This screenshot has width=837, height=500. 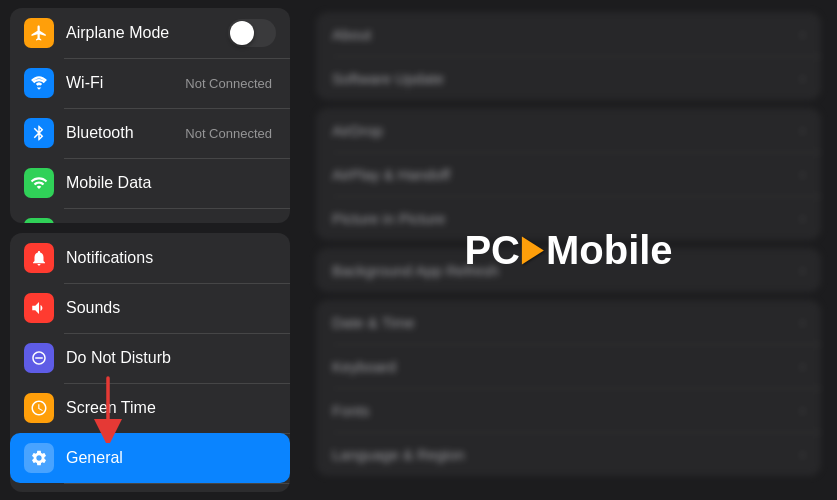 I want to click on bluetooth-label: Bluetooth, so click(x=120, y=133).